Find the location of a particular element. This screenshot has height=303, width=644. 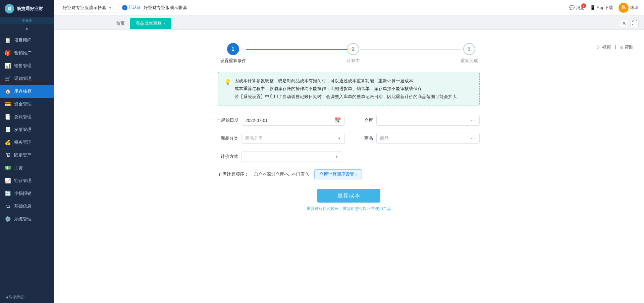

sidebar-item-tax: 💰 税务管理 is located at coordinates (27, 142).